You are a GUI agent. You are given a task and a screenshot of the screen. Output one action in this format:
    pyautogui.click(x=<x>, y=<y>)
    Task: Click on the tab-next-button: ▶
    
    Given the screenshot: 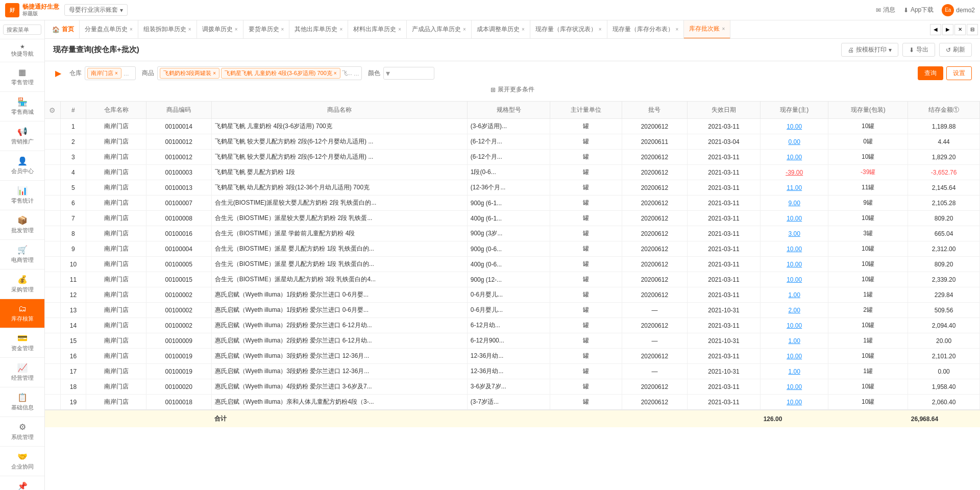 What is the action you would take?
    pyautogui.click(x=948, y=30)
    